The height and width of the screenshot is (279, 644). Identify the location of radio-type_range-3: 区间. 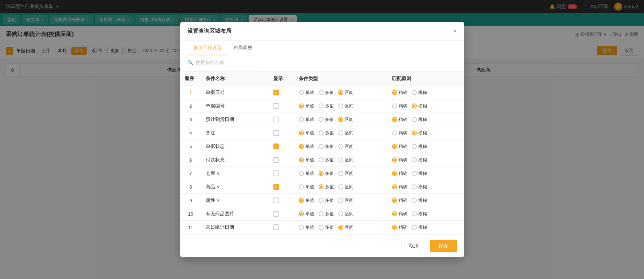
(346, 133).